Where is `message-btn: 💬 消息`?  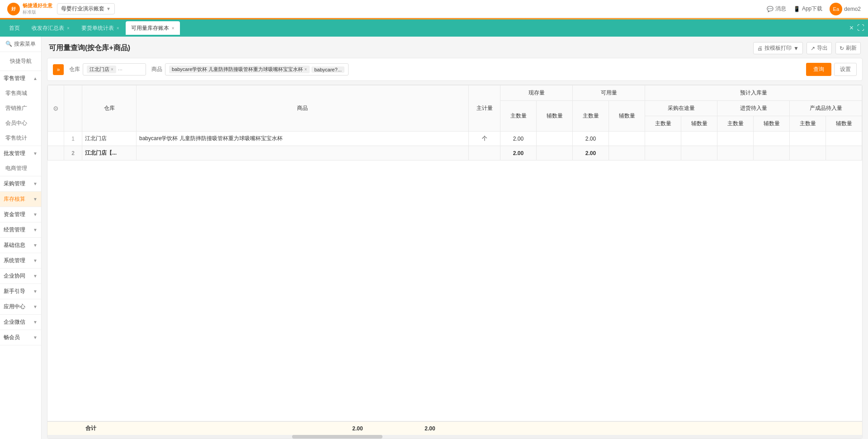 message-btn: 💬 消息 is located at coordinates (777, 9).